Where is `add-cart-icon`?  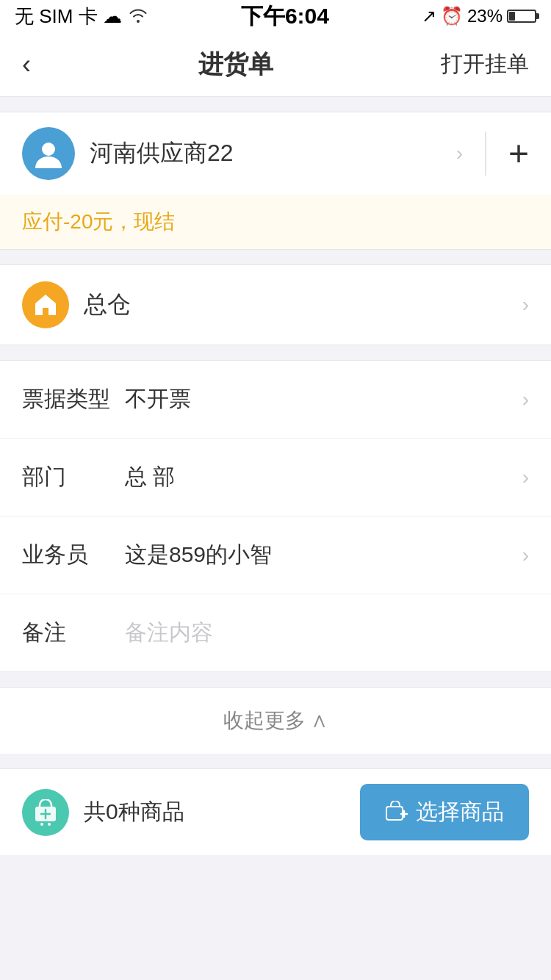
add-cart-icon is located at coordinates (397, 813).